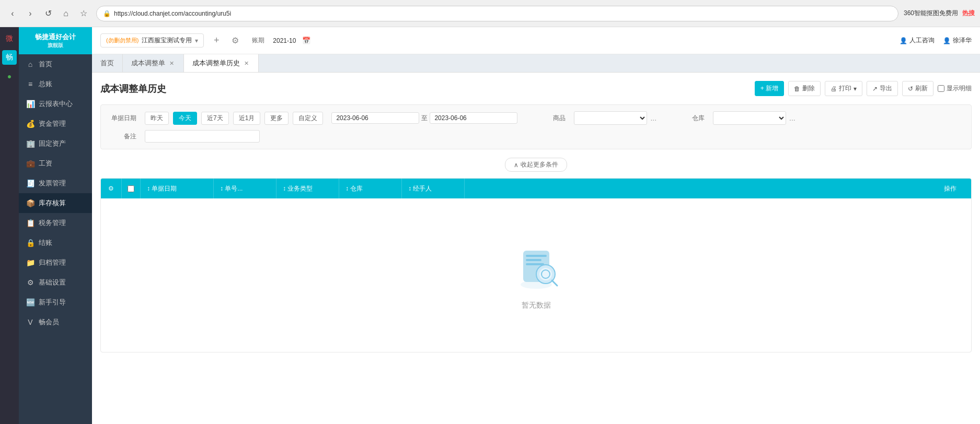 This screenshot has height=424, width=980. I want to click on th-num: ↕ 单号..., so click(245, 189).